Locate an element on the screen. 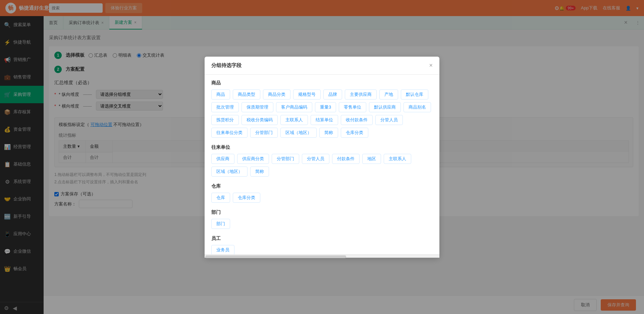 Image resolution: width=644 pixels, height=314 pixels. scrollbar-thumb is located at coordinates (276, 257).